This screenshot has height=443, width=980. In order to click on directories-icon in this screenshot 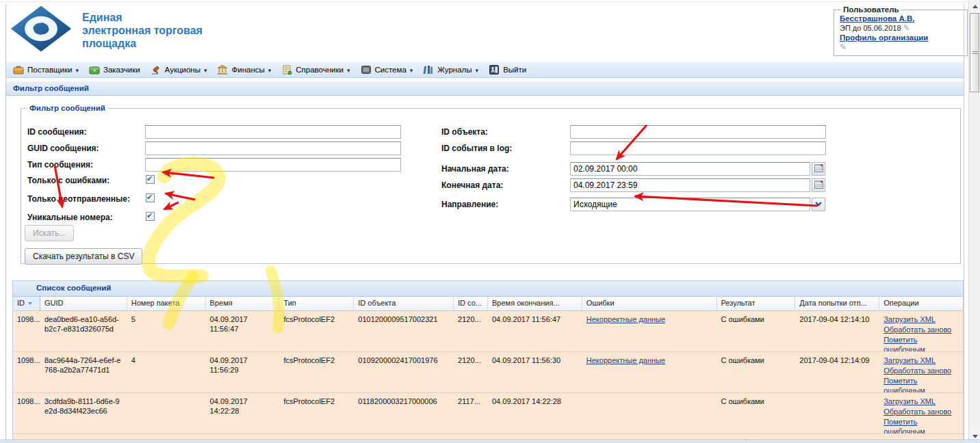, I will do `click(287, 70)`.